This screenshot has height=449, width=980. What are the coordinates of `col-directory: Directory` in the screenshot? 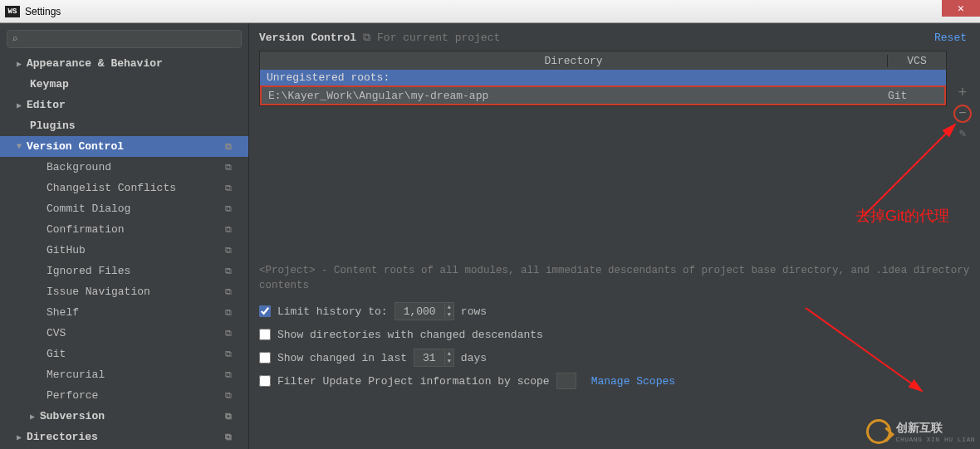 It's located at (574, 61).